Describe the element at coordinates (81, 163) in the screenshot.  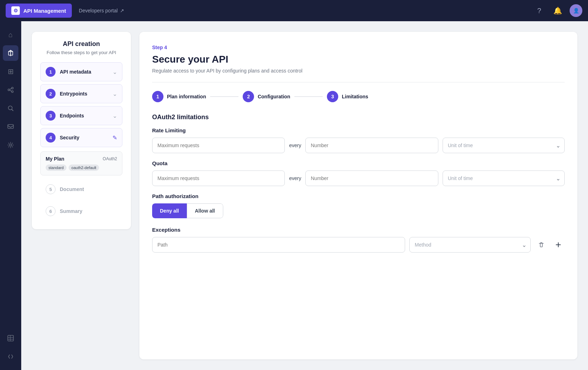
I see `plan-card: My Plan OAuth2 standard oauth2-default` at that location.